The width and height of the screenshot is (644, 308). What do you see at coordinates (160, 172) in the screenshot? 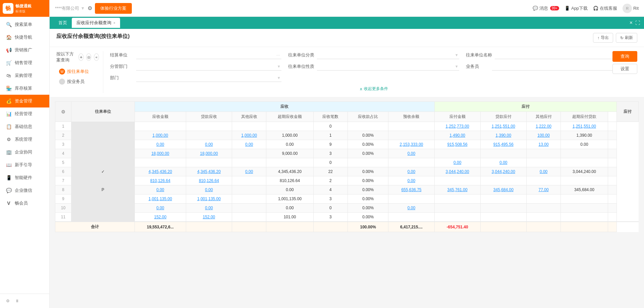
I see `row-recv-amount: 4,345,436.20` at bounding box center [160, 172].